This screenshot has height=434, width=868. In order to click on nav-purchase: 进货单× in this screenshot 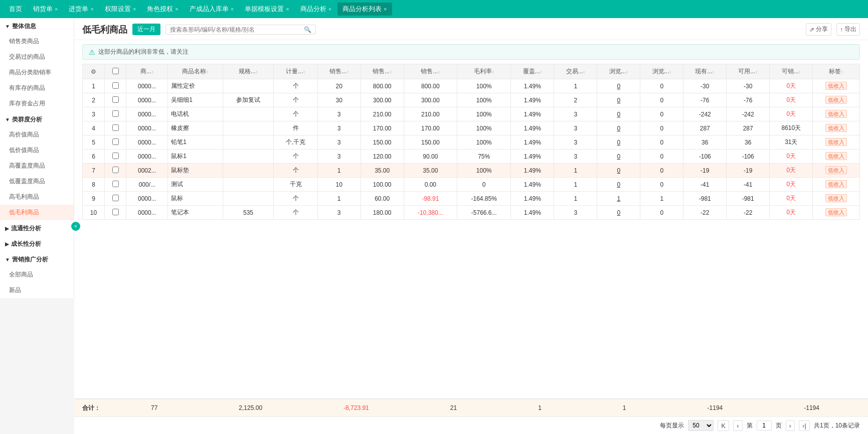, I will do `click(81, 9)`.